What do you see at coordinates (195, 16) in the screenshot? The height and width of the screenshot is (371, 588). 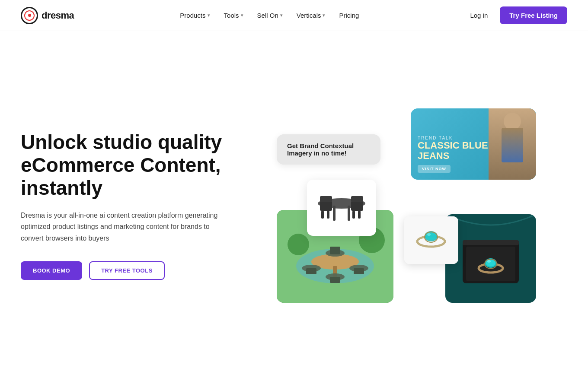 I see `nav-item-products: Products ▾` at bounding box center [195, 16].